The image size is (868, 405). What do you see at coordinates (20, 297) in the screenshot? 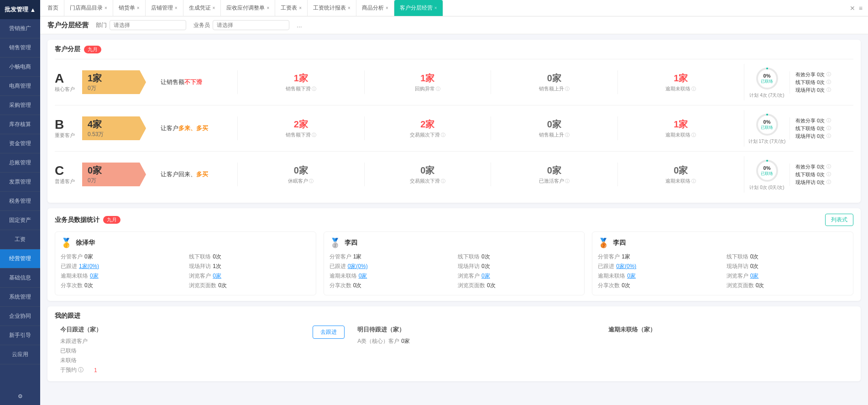
I see `sidebar-item-system: 系统管理` at bounding box center [20, 297].